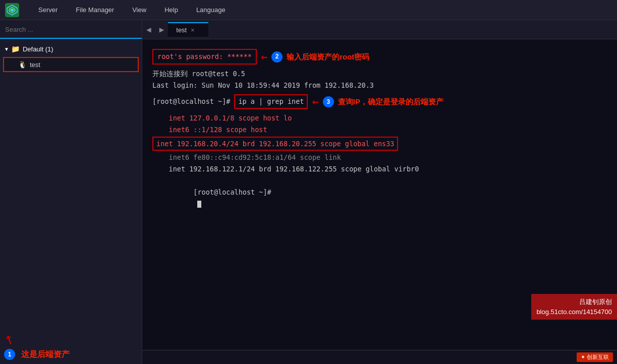 Image resolution: width=617 pixels, height=364 pixels. What do you see at coordinates (12, 10) in the screenshot?
I see `app-logo` at bounding box center [12, 10].